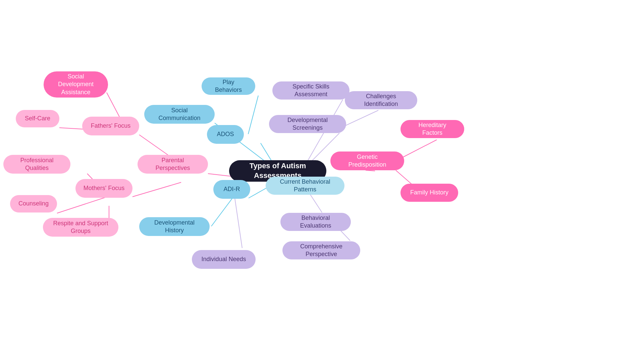 Image resolution: width=644 pixels, height=363 pixels. Describe the element at coordinates (311, 90) in the screenshot. I see `specific-skills-node: Specific Skills Assessment` at that location.